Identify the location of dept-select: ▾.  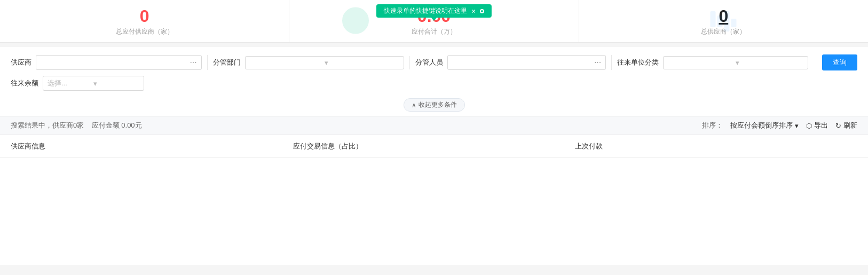
(325, 63).